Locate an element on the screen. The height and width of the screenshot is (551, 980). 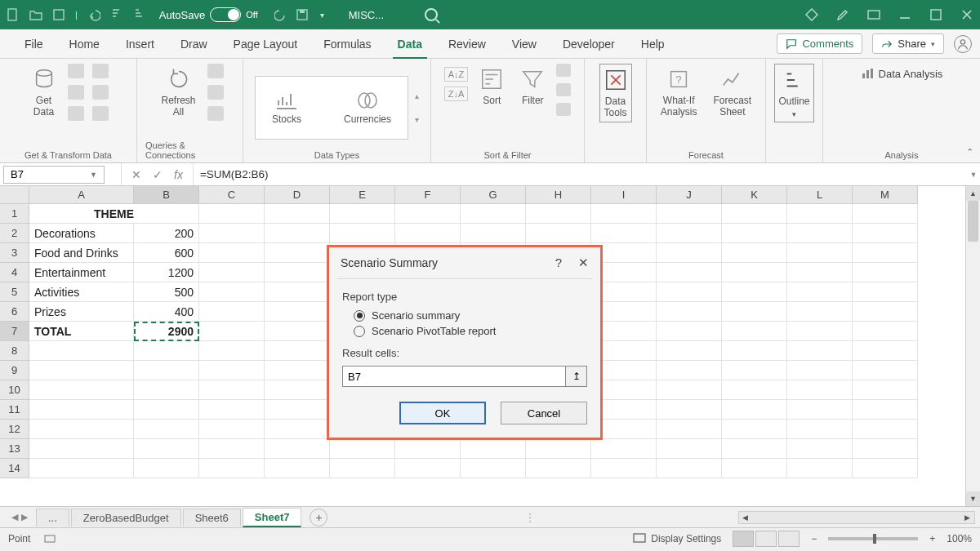
search-icon is located at coordinates (431, 15).